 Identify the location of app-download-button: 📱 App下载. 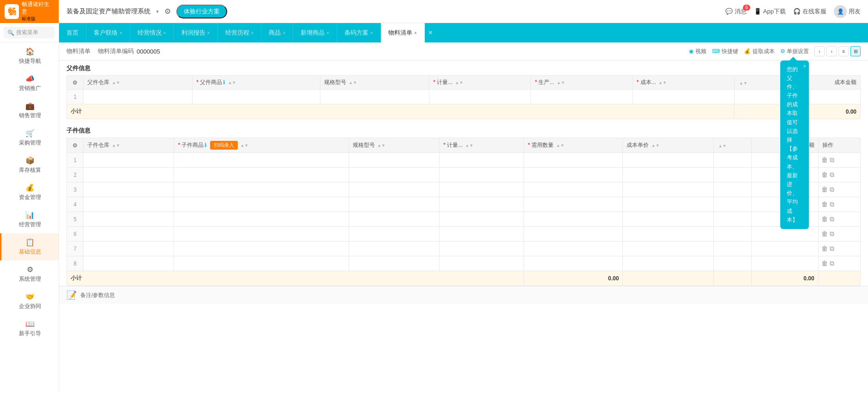
(770, 12).